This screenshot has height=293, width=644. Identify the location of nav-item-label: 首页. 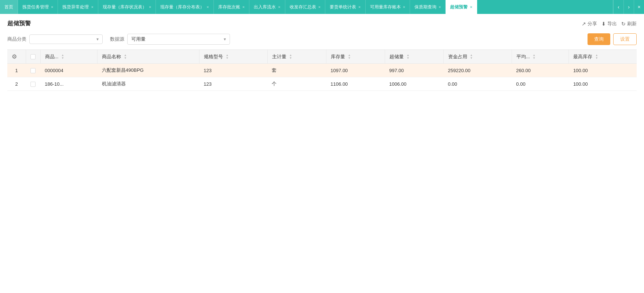
(9, 7).